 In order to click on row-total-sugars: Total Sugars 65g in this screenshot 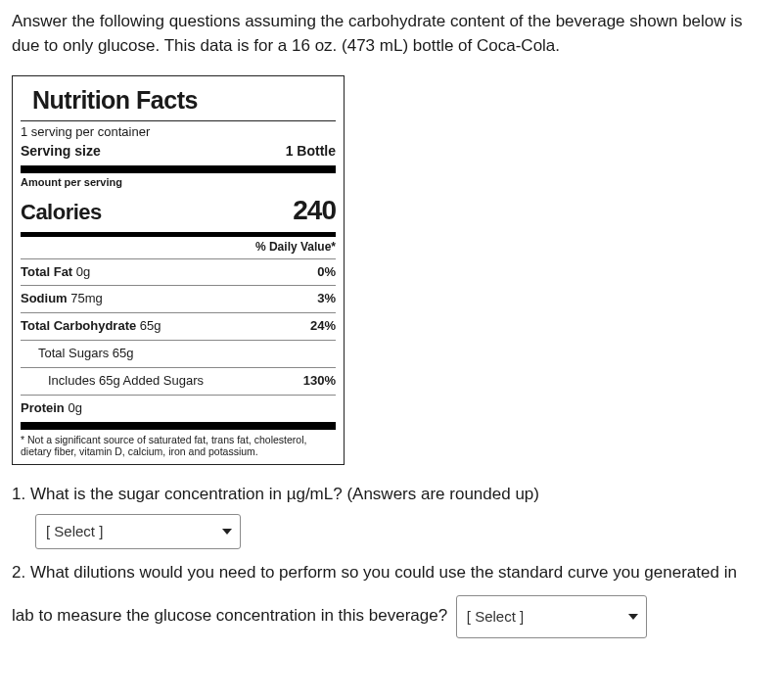, I will do `click(178, 354)`.